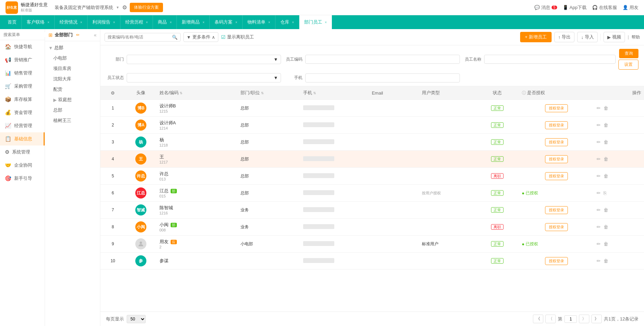  Describe the element at coordinates (631, 8) in the screenshot. I see `user-menu: 👤 用友` at that location.